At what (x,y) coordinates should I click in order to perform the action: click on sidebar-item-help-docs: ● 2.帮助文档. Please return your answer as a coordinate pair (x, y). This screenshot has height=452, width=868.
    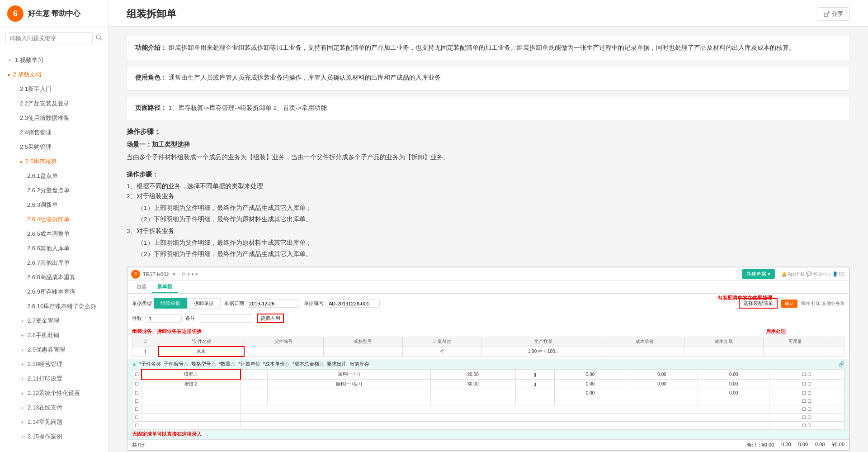
    Looking at the image, I should click on (54, 75).